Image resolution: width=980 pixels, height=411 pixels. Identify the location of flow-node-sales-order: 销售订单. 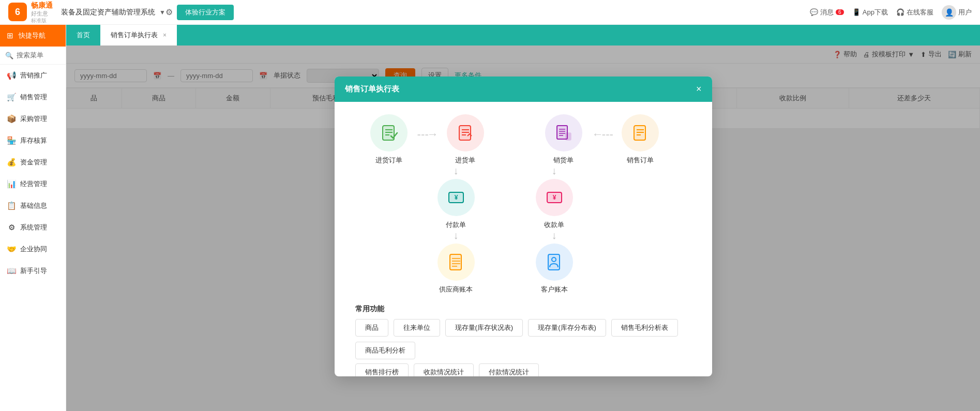
(640, 140).